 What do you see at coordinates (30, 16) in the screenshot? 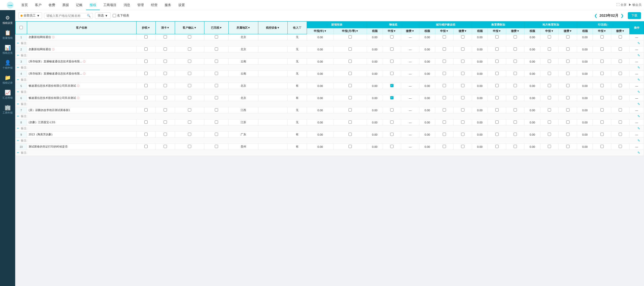
I see `staff-select: 全部员工 ▼` at bounding box center [30, 16].